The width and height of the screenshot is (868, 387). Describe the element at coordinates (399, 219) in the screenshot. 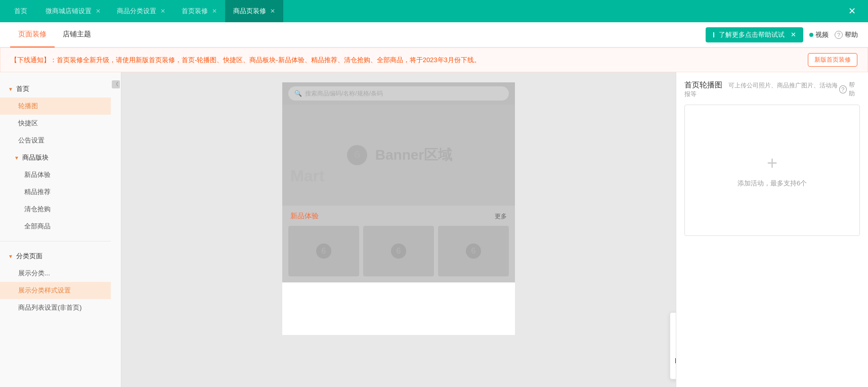

I see `products-header: 新品体验 更多` at that location.